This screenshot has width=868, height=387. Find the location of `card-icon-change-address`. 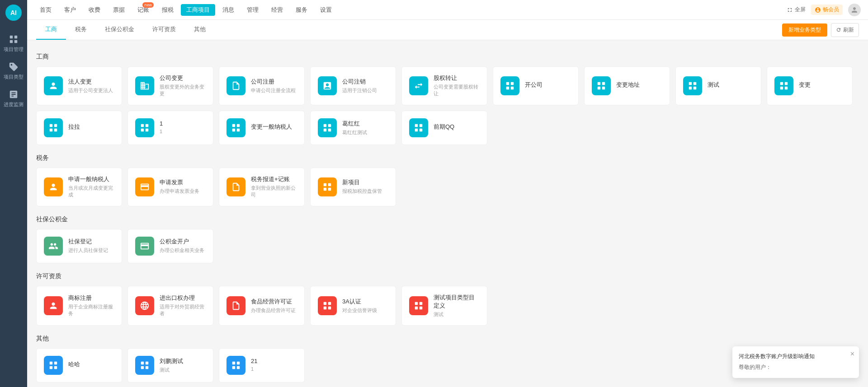

card-icon-change-address is located at coordinates (601, 86).